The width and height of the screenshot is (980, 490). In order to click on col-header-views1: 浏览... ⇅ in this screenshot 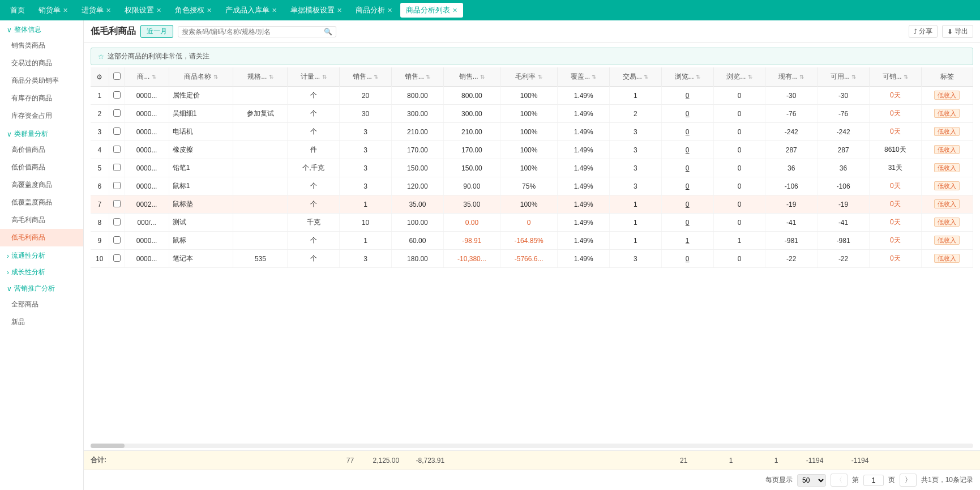, I will do `click(687, 77)`.